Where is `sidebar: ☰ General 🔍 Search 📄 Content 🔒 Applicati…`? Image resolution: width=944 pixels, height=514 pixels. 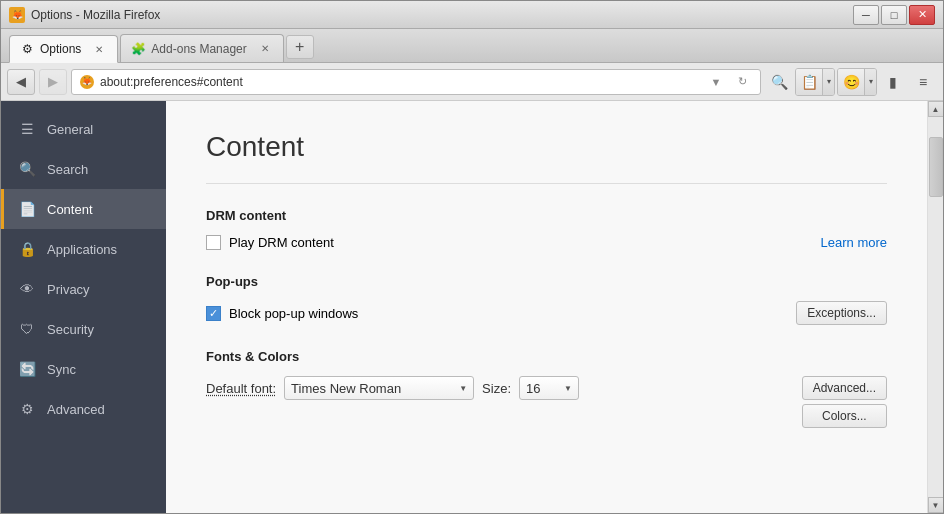 sidebar: ☰ General 🔍 Search 📄 Content 🔒 Applicati… is located at coordinates (84, 307).